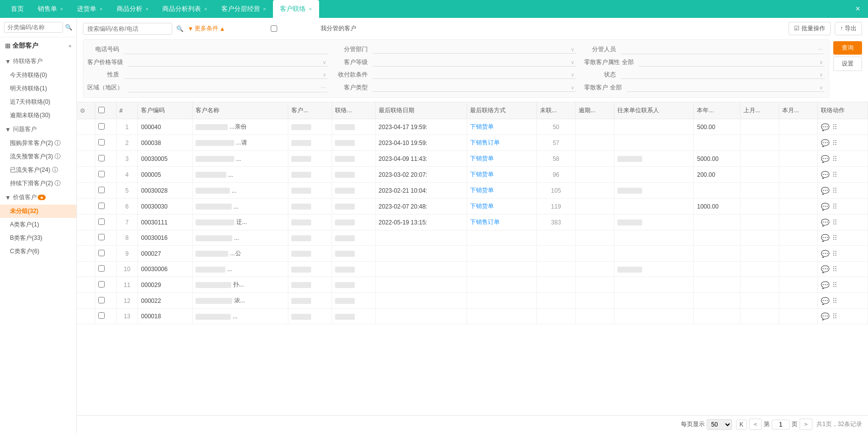 The image size is (868, 433). What do you see at coordinates (38, 88) in the screenshot?
I see `sidebar-item-tomorrow: 明天待联络(1)` at bounding box center [38, 88].